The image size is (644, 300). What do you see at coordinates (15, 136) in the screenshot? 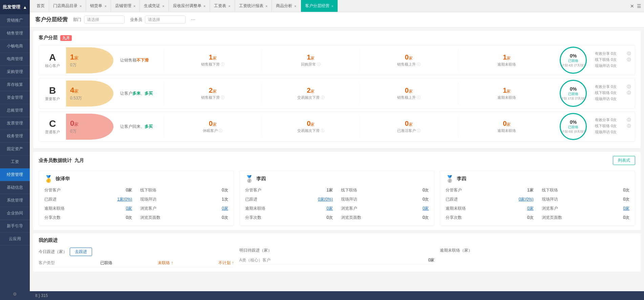
I see `sidebar-item-tax: 税务管理` at bounding box center [15, 136].